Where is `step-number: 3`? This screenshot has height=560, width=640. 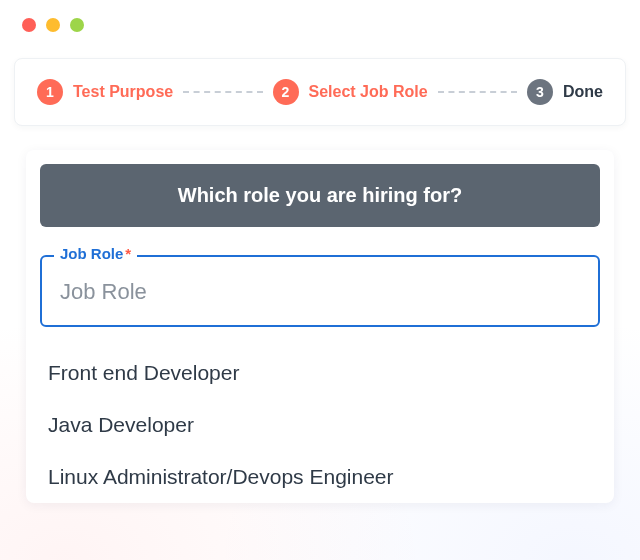 step-number: 3 is located at coordinates (540, 92).